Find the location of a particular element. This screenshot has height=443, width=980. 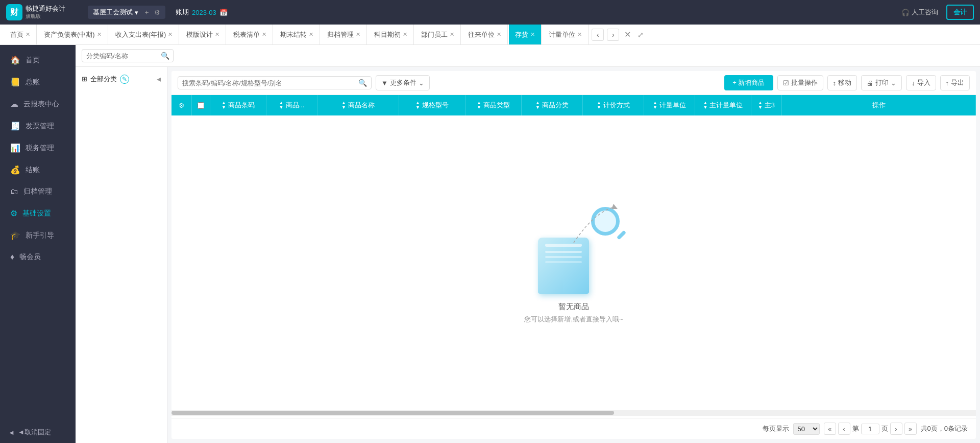

import-label: 导入 is located at coordinates (924, 83).